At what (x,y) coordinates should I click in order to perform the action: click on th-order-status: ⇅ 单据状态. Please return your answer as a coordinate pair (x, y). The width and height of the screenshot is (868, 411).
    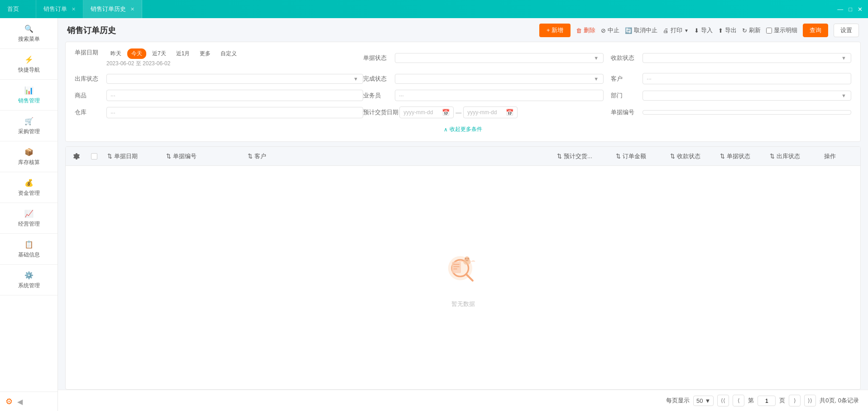
    Looking at the image, I should click on (741, 156).